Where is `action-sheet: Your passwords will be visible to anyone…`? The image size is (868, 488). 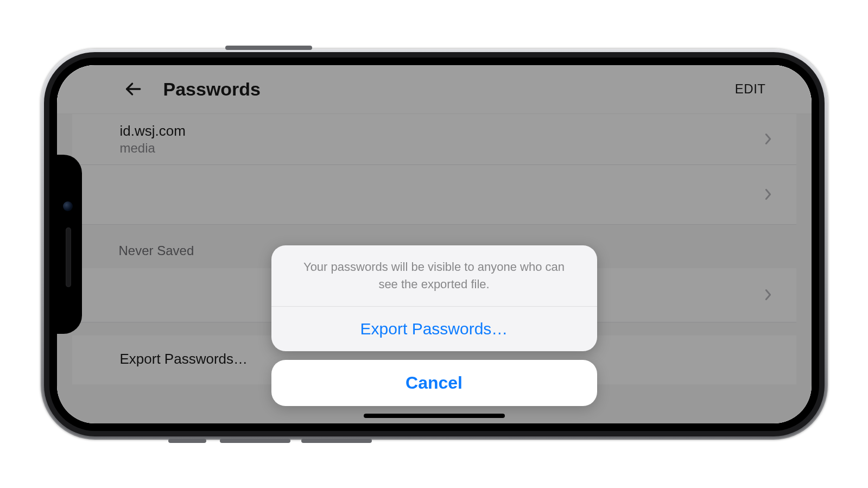
action-sheet: Your passwords will be visible to anyone… is located at coordinates (434, 326).